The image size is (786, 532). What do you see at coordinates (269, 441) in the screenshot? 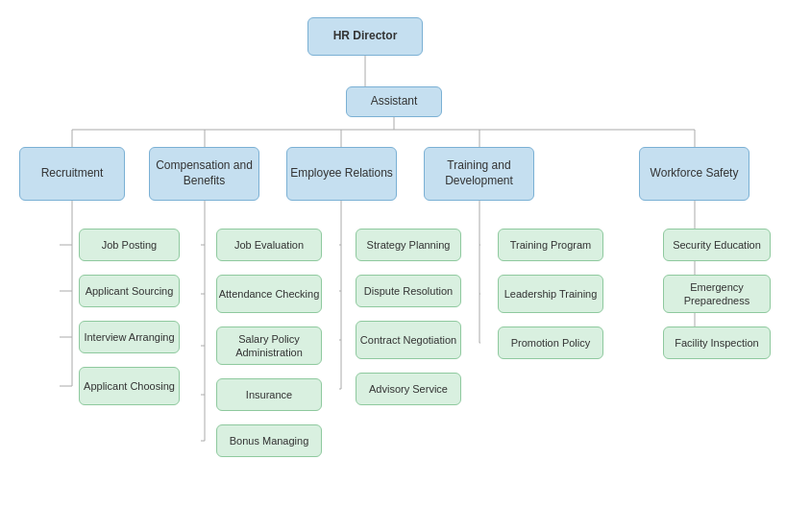
I see `bonus-managing-box: Bonus Managing` at bounding box center [269, 441].